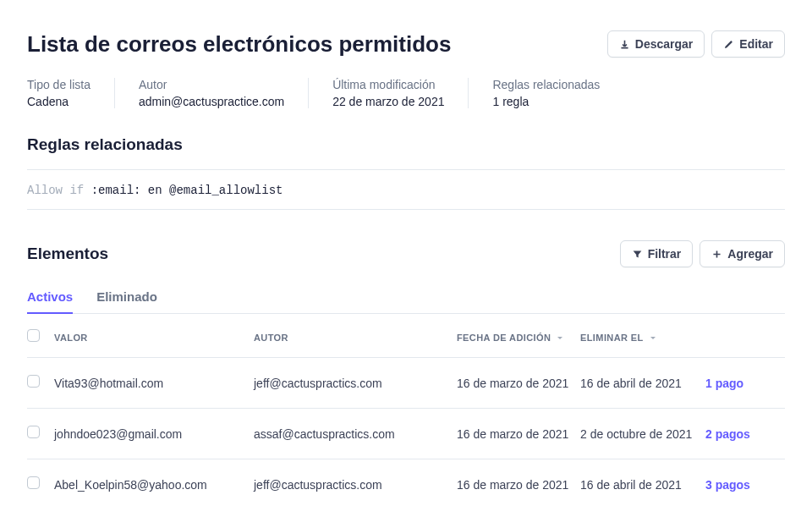  What do you see at coordinates (406, 44) in the screenshot?
I see `page-header: Lista de correos electrónicos permitidos…` at bounding box center [406, 44].